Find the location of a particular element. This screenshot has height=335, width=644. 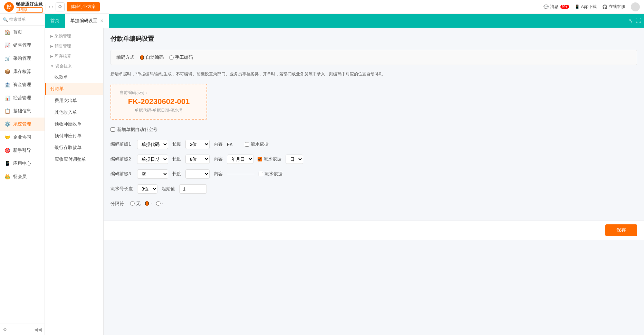

sidebar-item-inventory: 📦 库存核算 is located at coordinates (22, 72).